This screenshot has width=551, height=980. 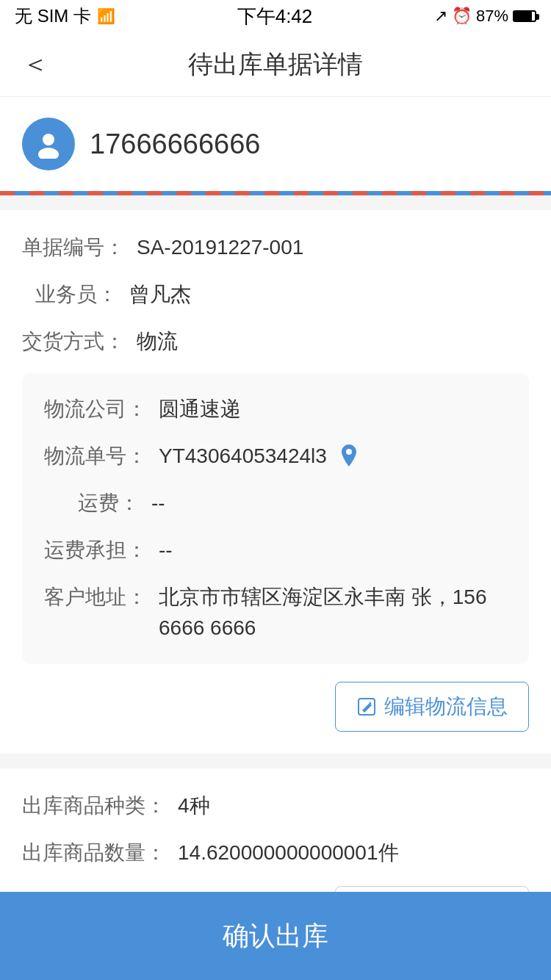 What do you see at coordinates (275, 16) in the screenshot?
I see `status-time: 下午4:42` at bounding box center [275, 16].